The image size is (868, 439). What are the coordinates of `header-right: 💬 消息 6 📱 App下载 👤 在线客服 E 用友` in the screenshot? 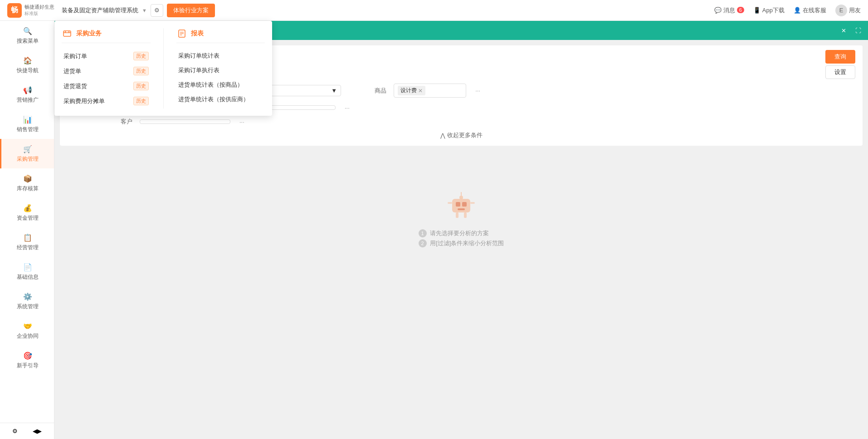 It's located at (787, 10).